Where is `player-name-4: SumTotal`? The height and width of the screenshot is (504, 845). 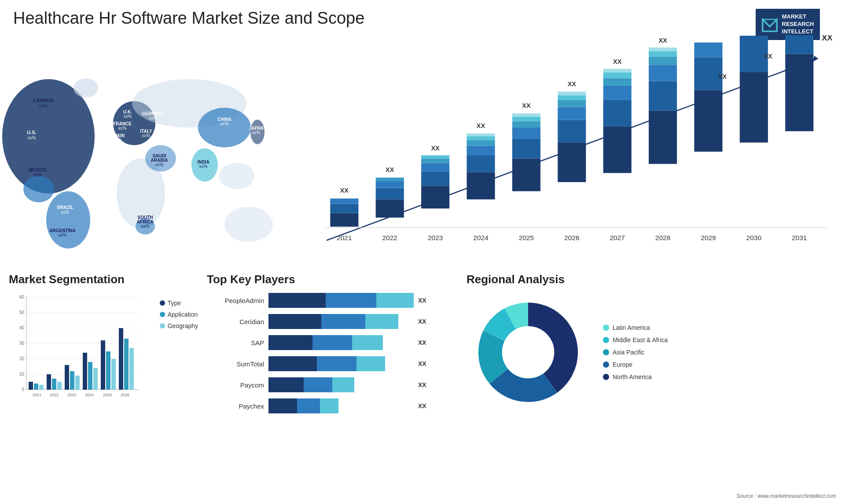
player-name-4: SumTotal is located at coordinates (235, 364).